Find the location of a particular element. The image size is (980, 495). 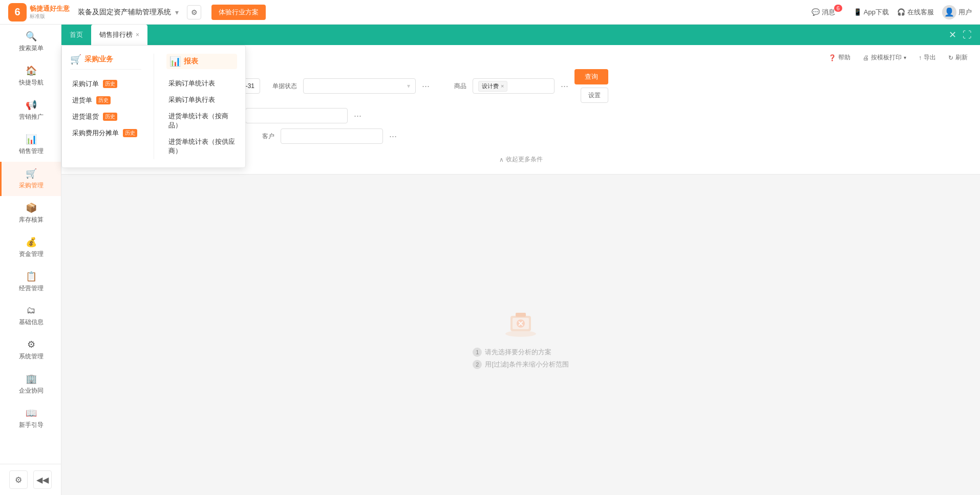

report-col-icon: 📊 is located at coordinates (175, 61).